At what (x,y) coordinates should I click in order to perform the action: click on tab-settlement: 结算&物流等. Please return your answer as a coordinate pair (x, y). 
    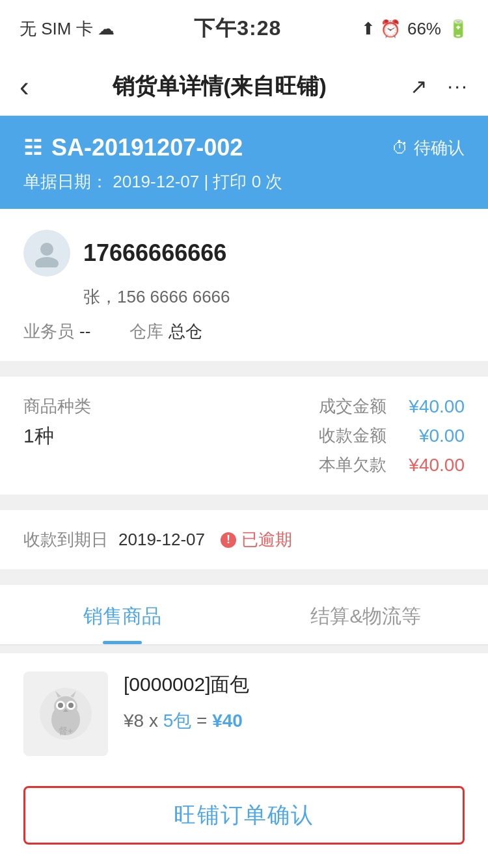
    Looking at the image, I should click on (366, 614).